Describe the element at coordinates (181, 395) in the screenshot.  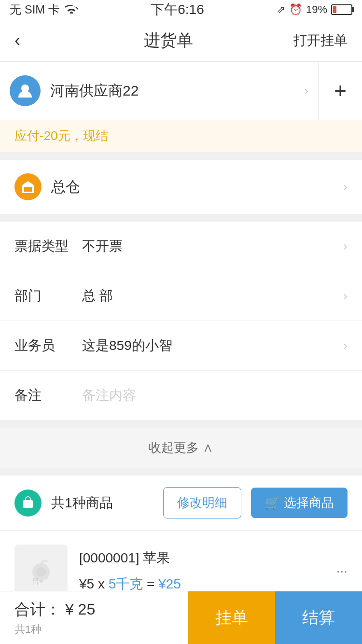
I see `remark-row: 备注 备注内容` at that location.